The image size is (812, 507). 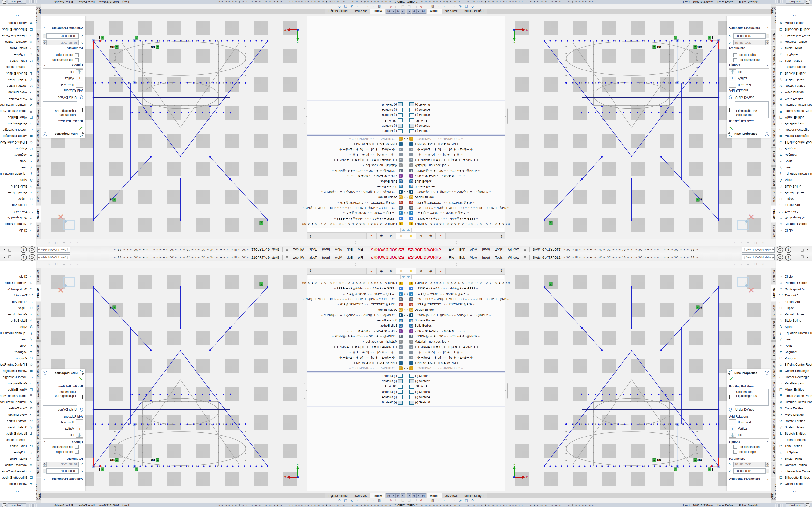 What do you see at coordinates (18, 193) in the screenshot?
I see `tool-partial-ellipse: ◖Partial Ellipse` at bounding box center [18, 193].